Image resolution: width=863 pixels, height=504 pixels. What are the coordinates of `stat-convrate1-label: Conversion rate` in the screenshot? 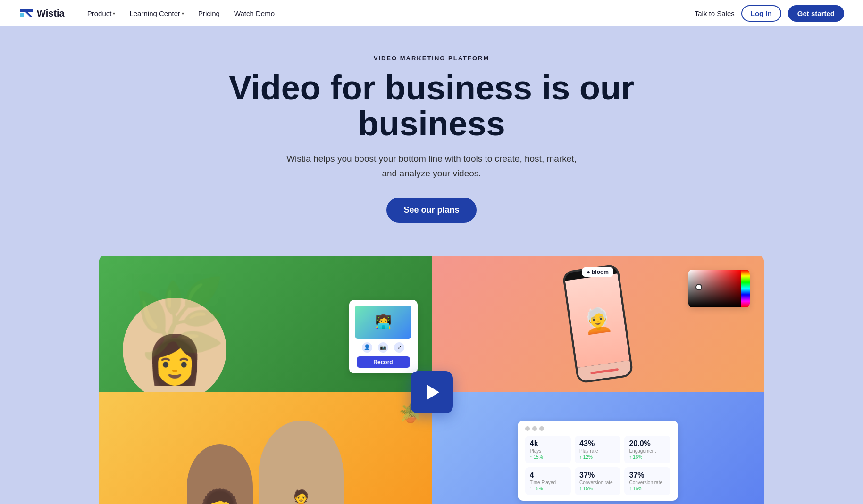 It's located at (597, 483).